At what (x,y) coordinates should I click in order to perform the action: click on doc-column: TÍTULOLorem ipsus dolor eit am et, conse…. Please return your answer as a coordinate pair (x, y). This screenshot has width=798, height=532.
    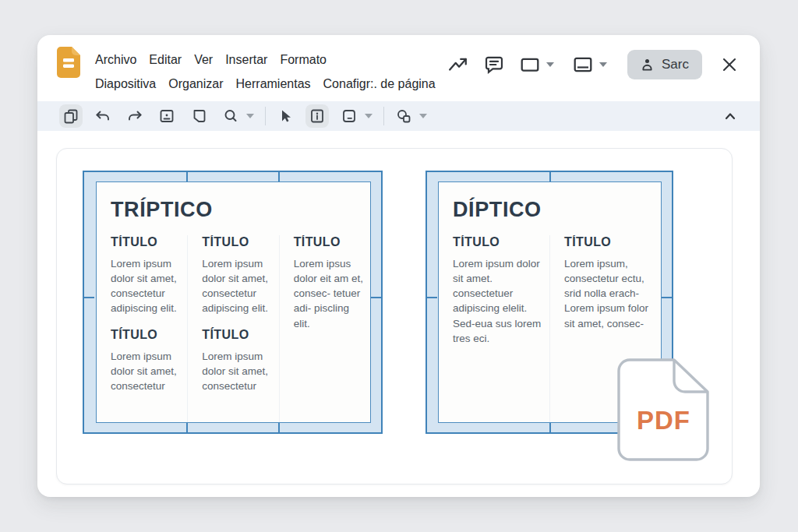
    Looking at the image, I should click on (325, 329).